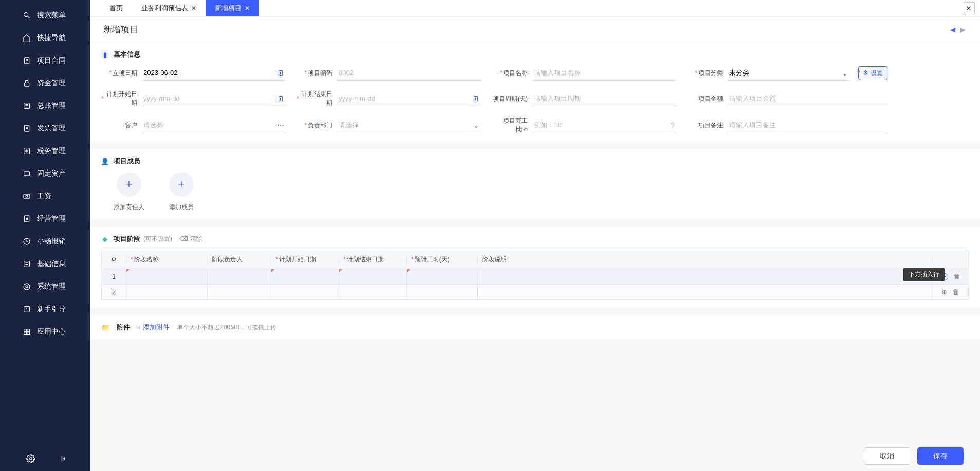 The image size is (980, 471). What do you see at coordinates (47, 309) in the screenshot?
I see `sidebar-item-guide: 新手引导` at bounding box center [47, 309].